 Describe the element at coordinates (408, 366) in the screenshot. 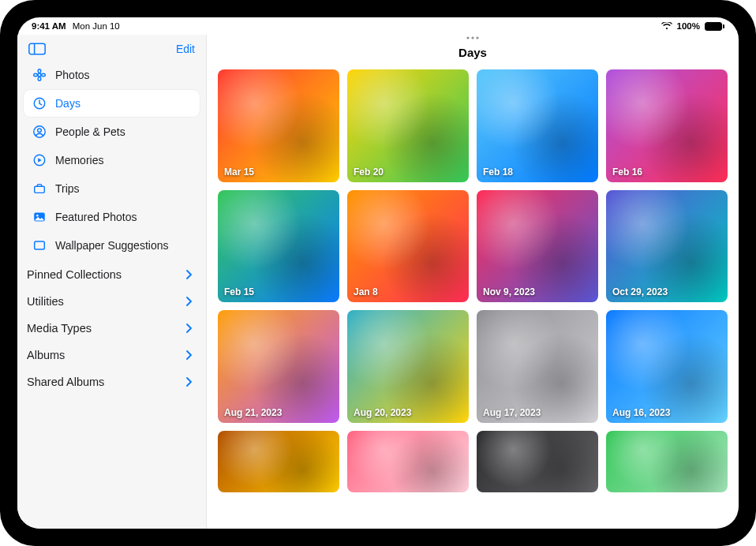

I see `day-tile: Aug 20, 2023` at that location.